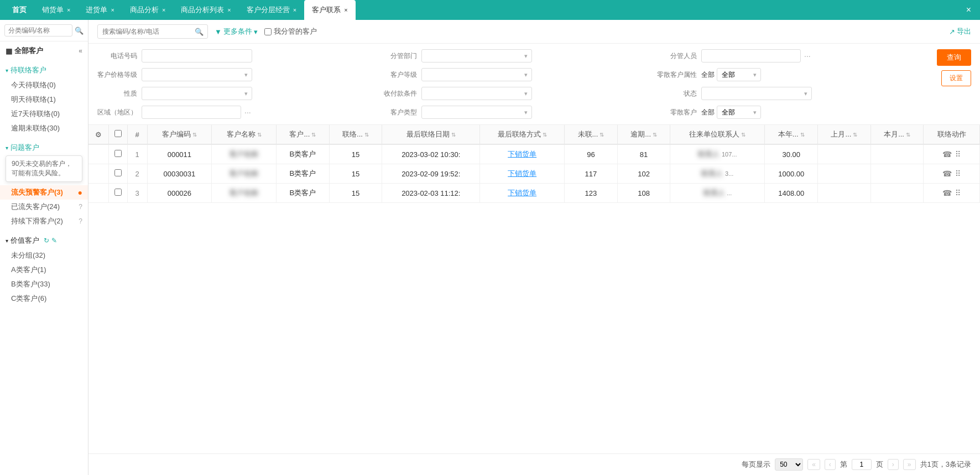 The height and width of the screenshot is (475, 980). I want to click on sidebar-item-today-pending: 今天待联络(0), so click(44, 85).